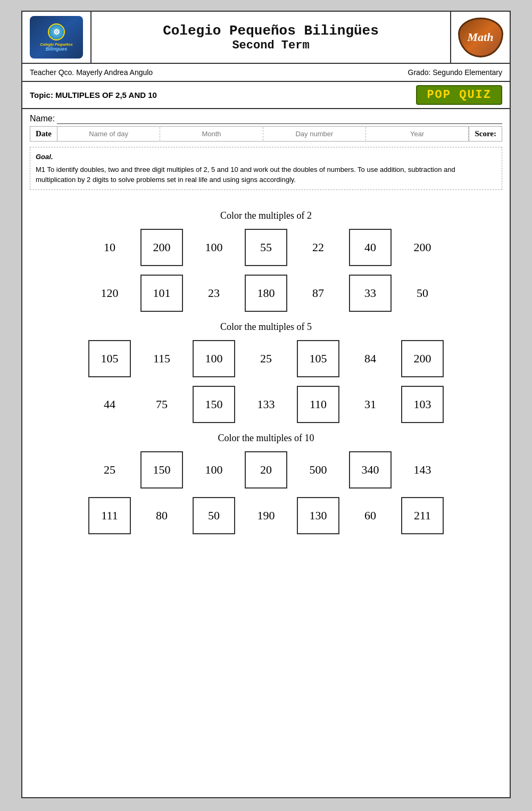 This screenshot has height=811, width=532. What do you see at coordinates (266, 470) in the screenshot?
I see `multiples-of-10-row1: 2515010020500340143` at bounding box center [266, 470].